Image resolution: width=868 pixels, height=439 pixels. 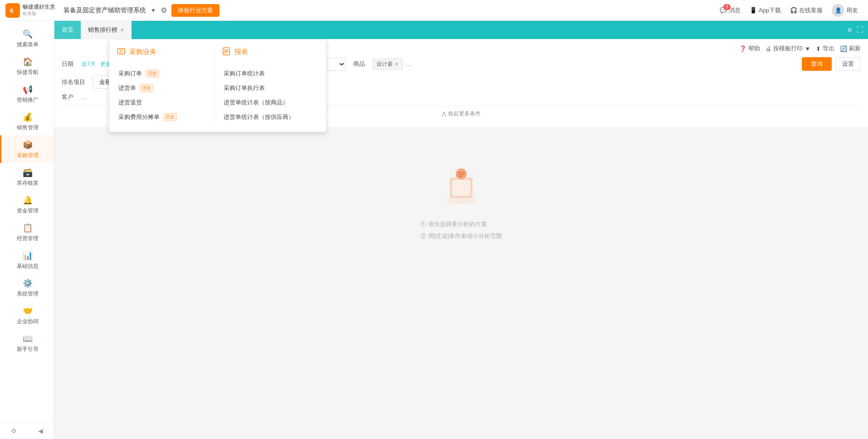 I want to click on svg-text: 6, so click(x=12, y=11).